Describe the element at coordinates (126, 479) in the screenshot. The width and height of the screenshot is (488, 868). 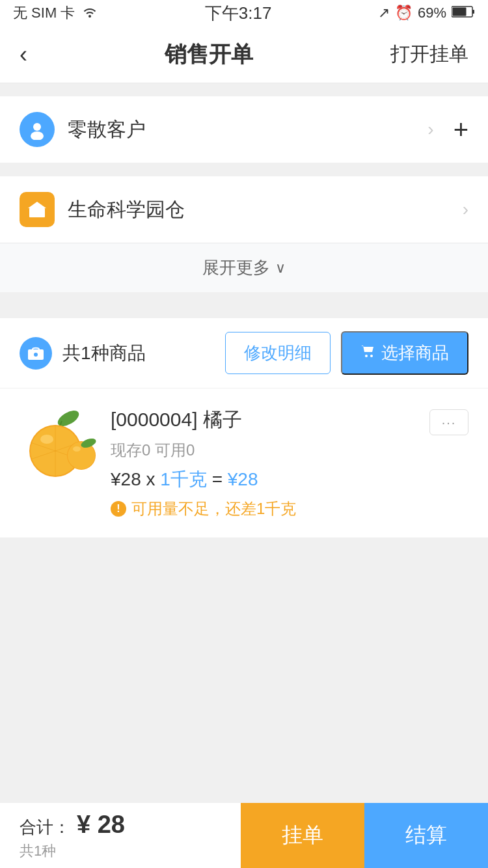
I see `product-unit-price: ¥28` at that location.